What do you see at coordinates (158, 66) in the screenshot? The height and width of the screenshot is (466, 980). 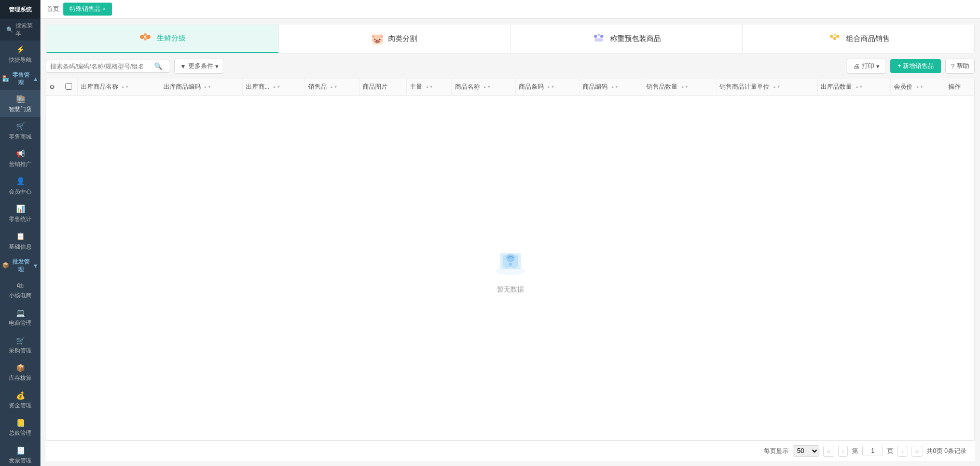 I see `search-icon: 🔍` at bounding box center [158, 66].